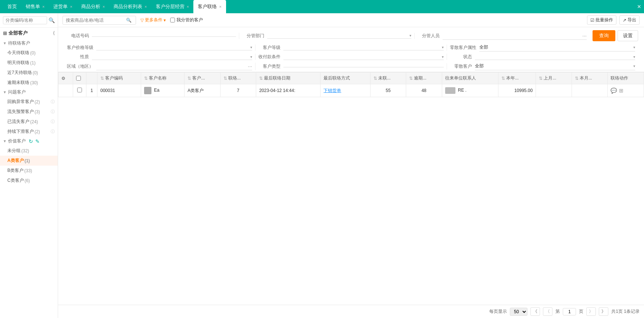 This screenshot has height=318, width=644. What do you see at coordinates (225, 78) in the screenshot?
I see `sort-icon-contacts: ⇅` at bounding box center [225, 78].